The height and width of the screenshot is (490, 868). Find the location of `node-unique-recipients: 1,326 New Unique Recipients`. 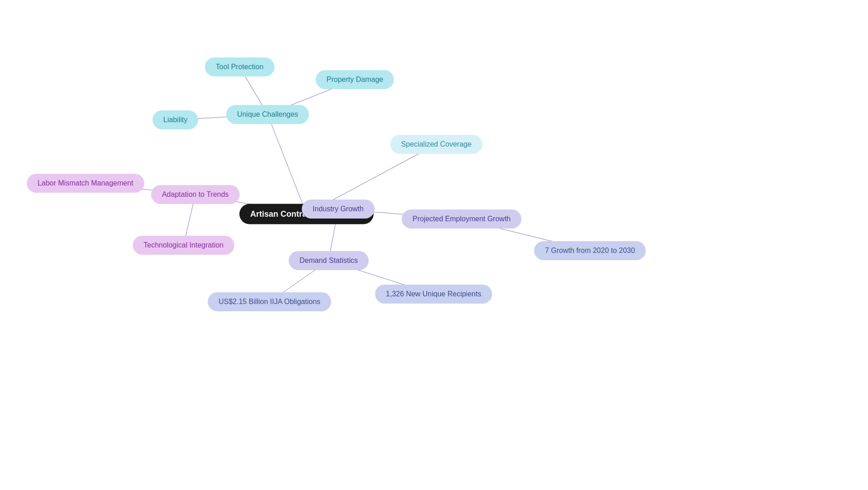

node-unique-recipients: 1,326 New Unique Recipients is located at coordinates (434, 294).